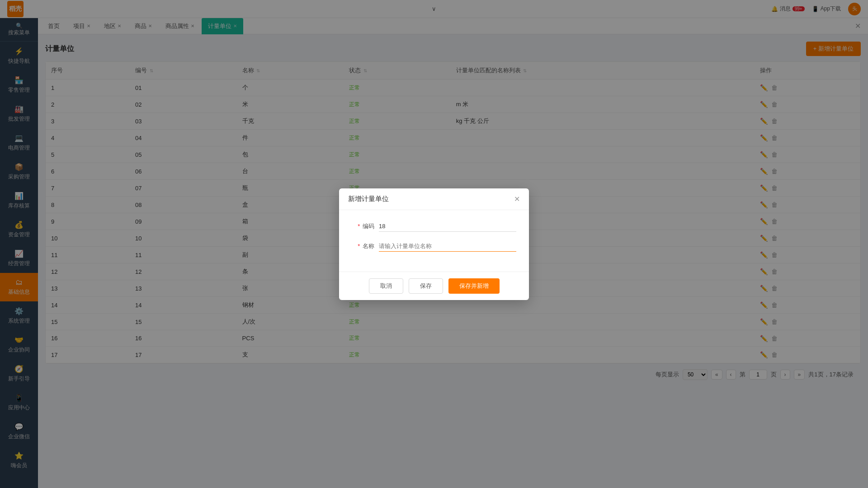  What do you see at coordinates (517, 199) in the screenshot?
I see `modal-close-button: ✕` at bounding box center [517, 199].